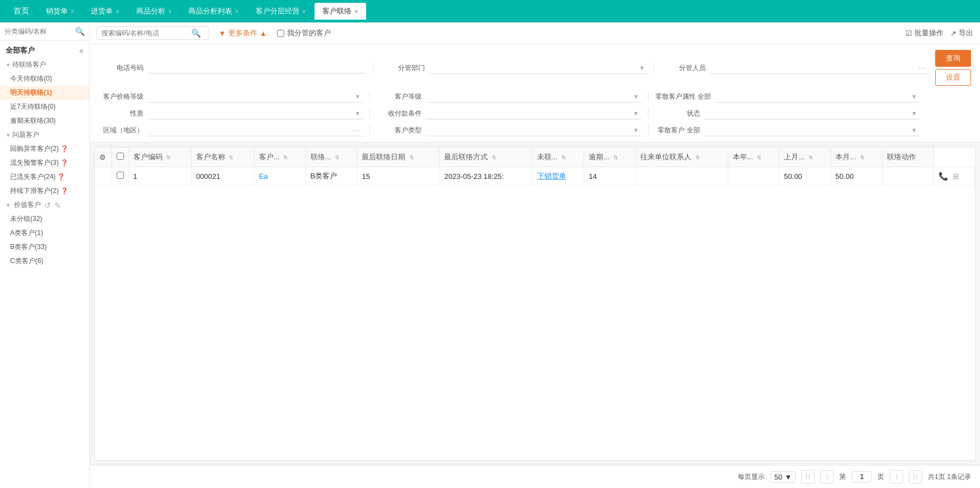 The width and height of the screenshot is (980, 488). I want to click on per-page-select: 50 ▼, so click(783, 477).